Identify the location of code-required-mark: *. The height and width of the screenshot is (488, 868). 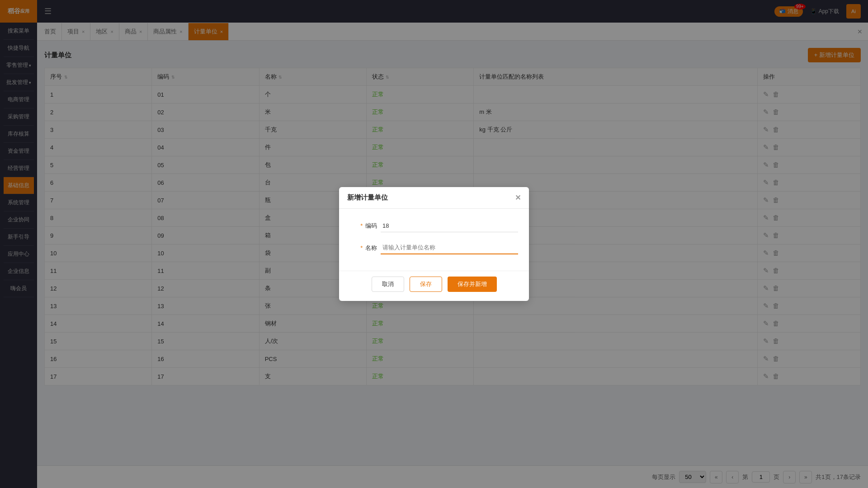
(362, 226).